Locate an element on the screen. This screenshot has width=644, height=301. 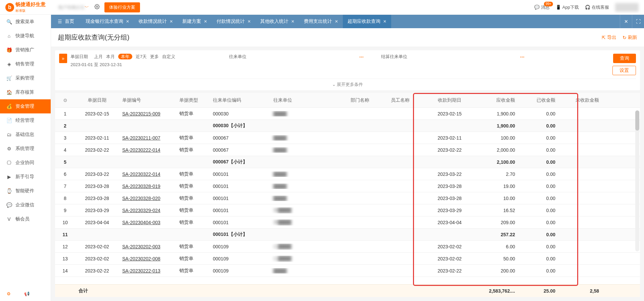
cell-doc-no: SA-20230202-008 is located at coordinates (147, 259).